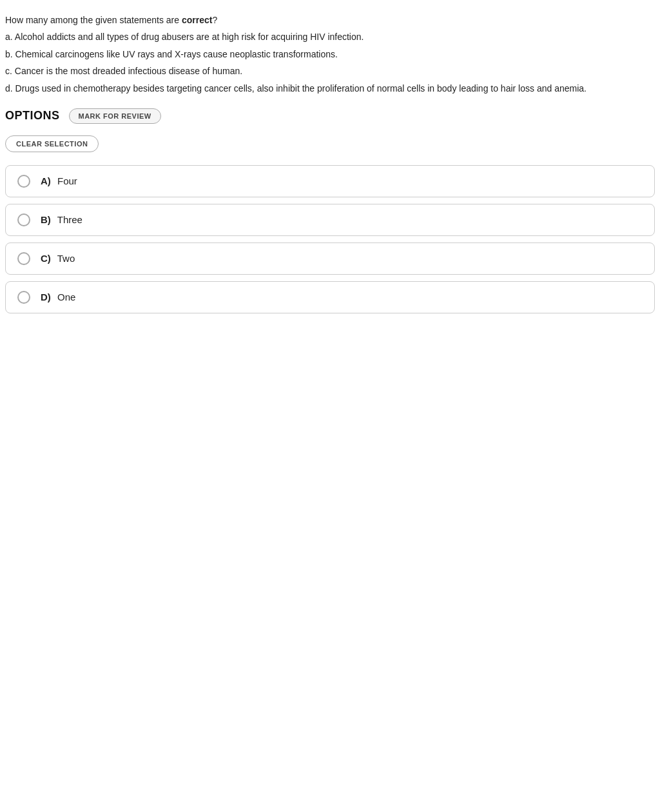 This screenshot has width=660, height=812. What do you see at coordinates (330, 20) in the screenshot?
I see `question-intro: How many among the given statements are …` at bounding box center [330, 20].